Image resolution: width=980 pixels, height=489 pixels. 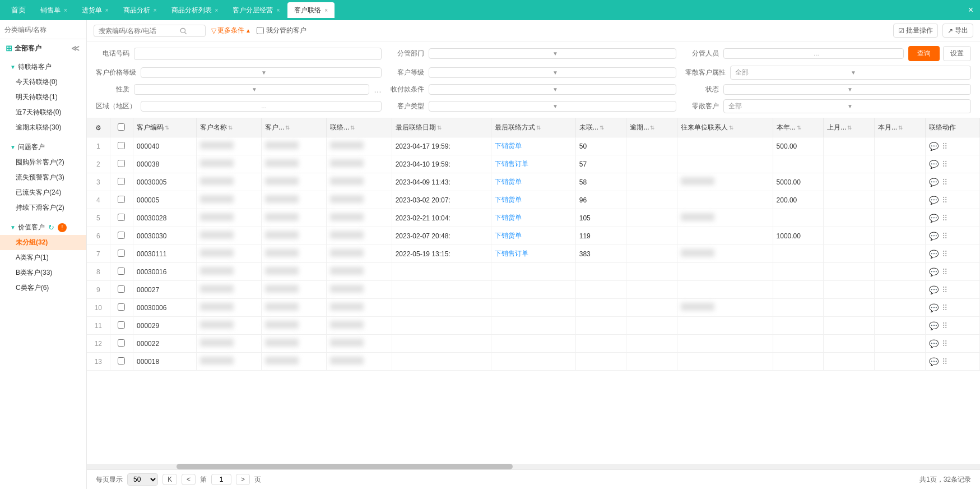 What do you see at coordinates (107, 10) in the screenshot?
I see `close-purchase-tab: ×` at bounding box center [107, 10].